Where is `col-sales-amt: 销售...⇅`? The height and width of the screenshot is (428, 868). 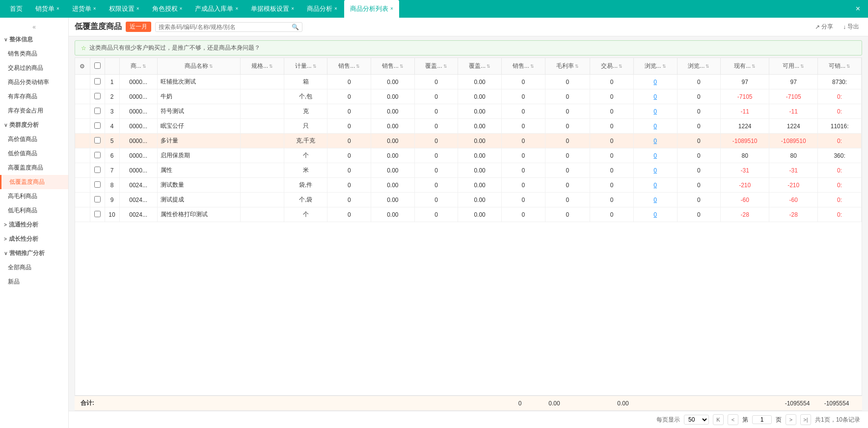
col-sales-amt: 销售...⇅ is located at coordinates (393, 66).